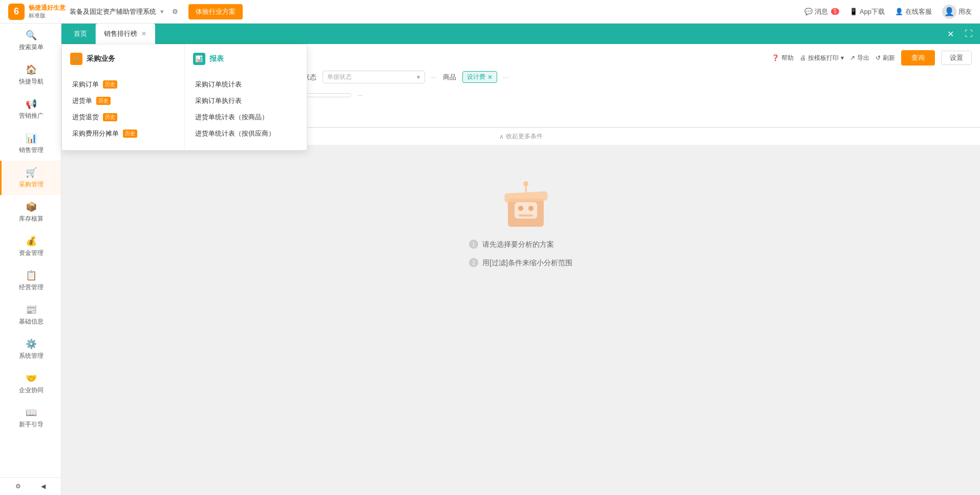 The height and width of the screenshot is (495, 980). Describe the element at coordinates (480, 77) in the screenshot. I see `goods-tag: 设计费 ✕` at that location.